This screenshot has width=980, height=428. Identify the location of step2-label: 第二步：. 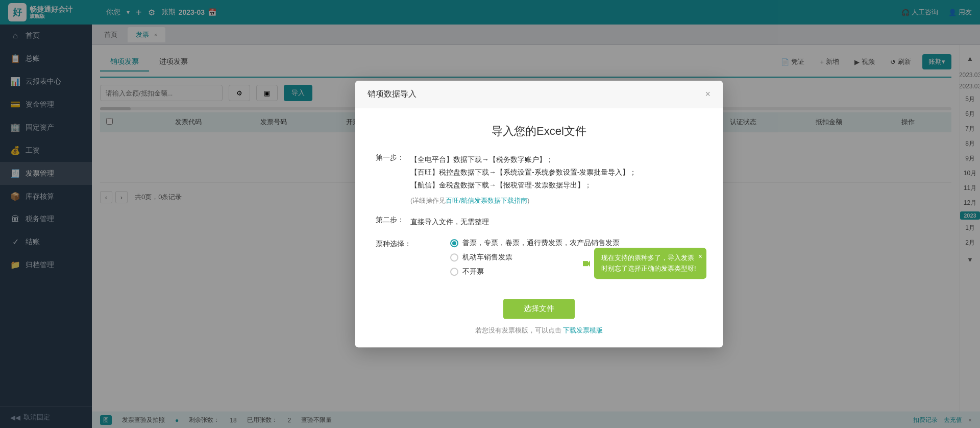
(391, 220).